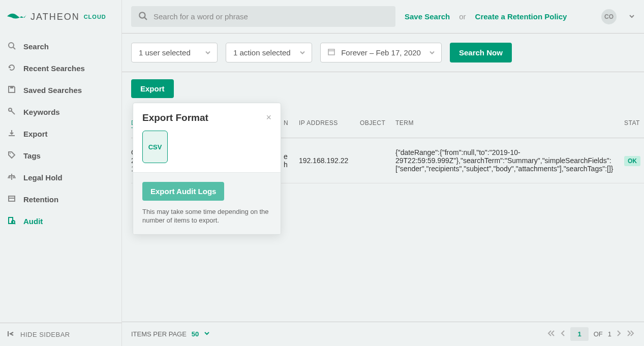 The height and width of the screenshot is (346, 644). I want to click on sidebar-item-label: Saved Searches, so click(53, 90).